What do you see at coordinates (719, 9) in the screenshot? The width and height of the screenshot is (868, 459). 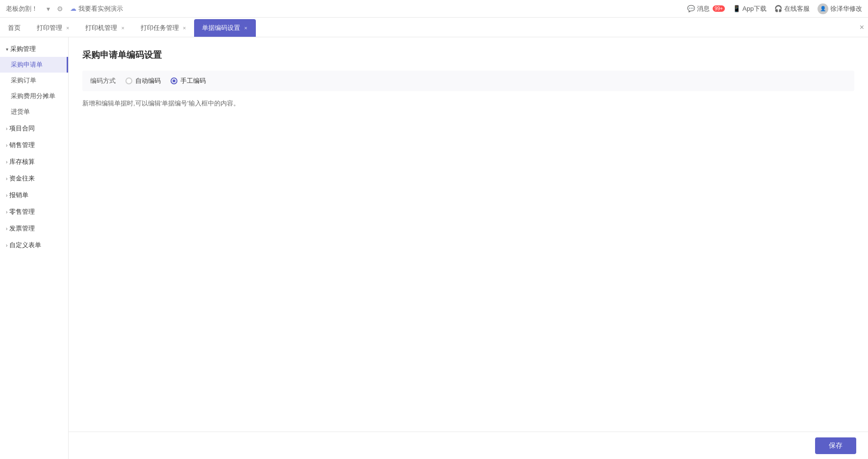 I see `message-badge: 99+` at bounding box center [719, 9].